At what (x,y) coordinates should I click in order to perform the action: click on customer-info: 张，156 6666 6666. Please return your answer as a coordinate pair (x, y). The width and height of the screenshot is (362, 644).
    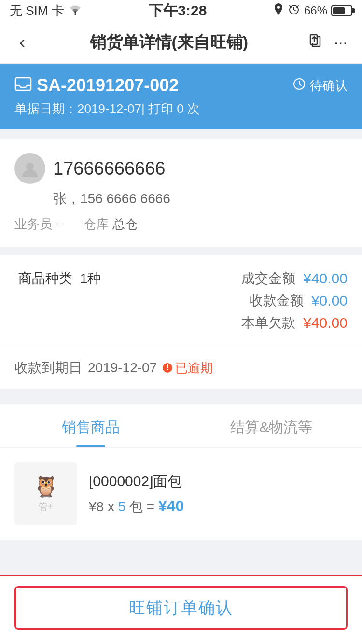
    Looking at the image, I should click on (181, 199).